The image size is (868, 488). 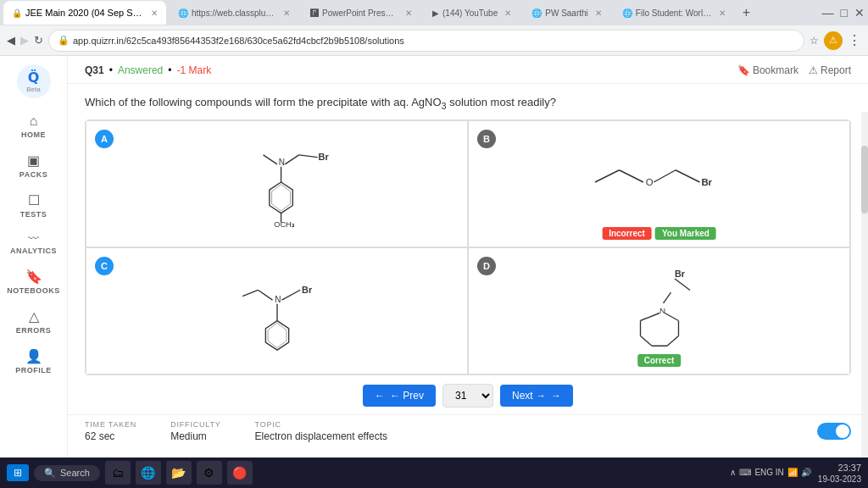 I want to click on close-button: ✕, so click(x=860, y=13).